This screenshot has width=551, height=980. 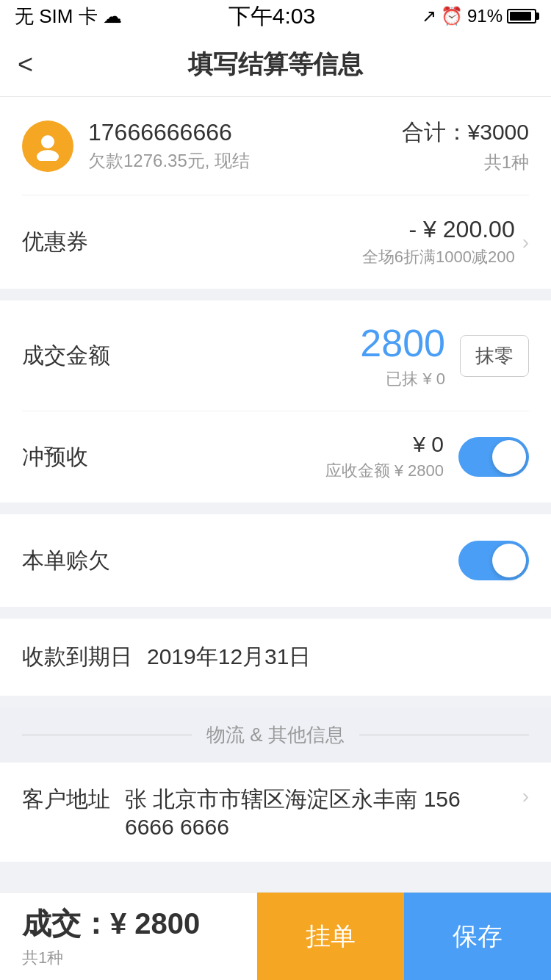 What do you see at coordinates (276, 65) in the screenshot?
I see `page-title: 填写结算等信息` at bounding box center [276, 65].